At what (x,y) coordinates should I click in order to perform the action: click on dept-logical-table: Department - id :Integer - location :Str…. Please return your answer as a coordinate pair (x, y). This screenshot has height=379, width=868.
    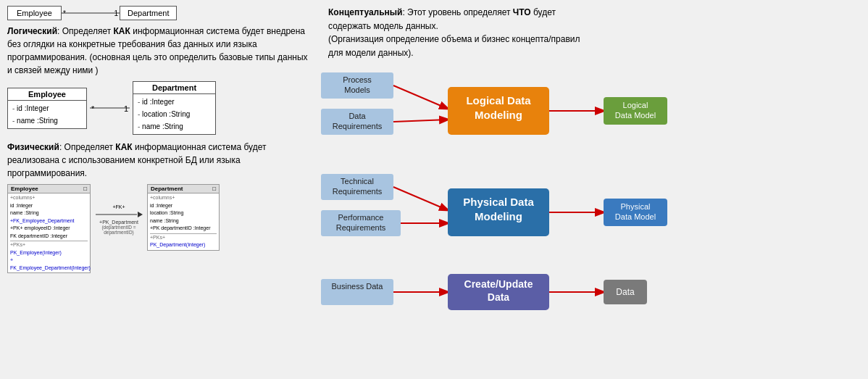
    Looking at the image, I should click on (174, 108).